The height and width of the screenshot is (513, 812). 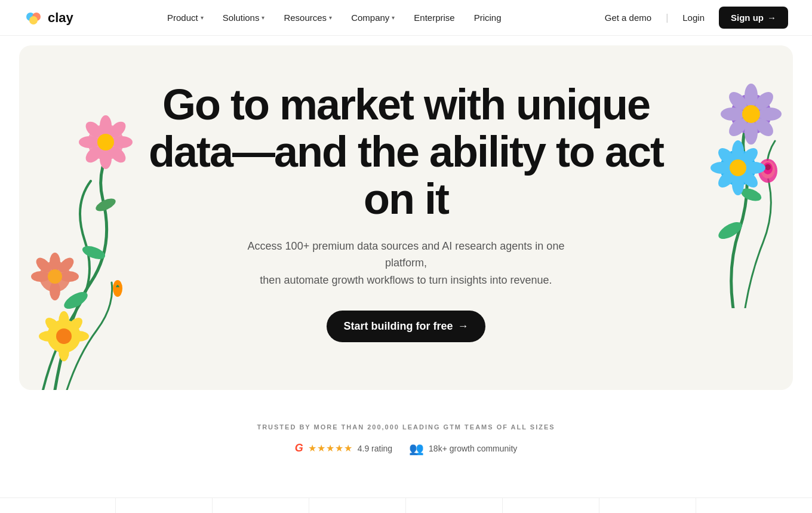 What do you see at coordinates (434, 18) in the screenshot?
I see `nav-enterprise: Enterprise` at bounding box center [434, 18].